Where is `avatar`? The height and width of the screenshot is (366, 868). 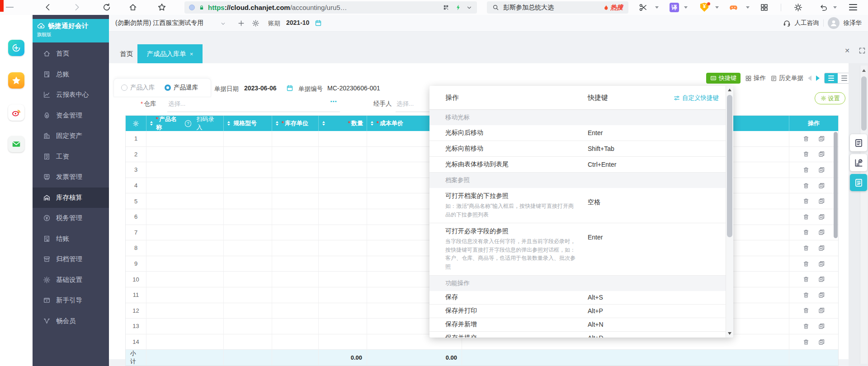 avatar is located at coordinates (834, 23).